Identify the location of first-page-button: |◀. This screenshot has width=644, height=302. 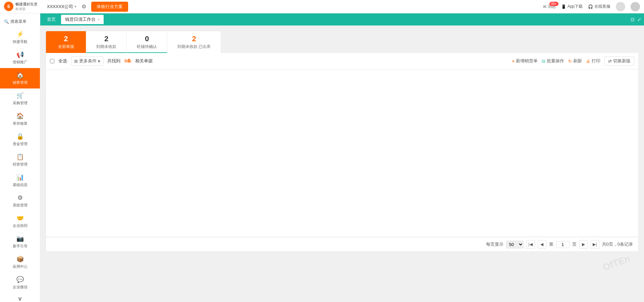
(531, 244).